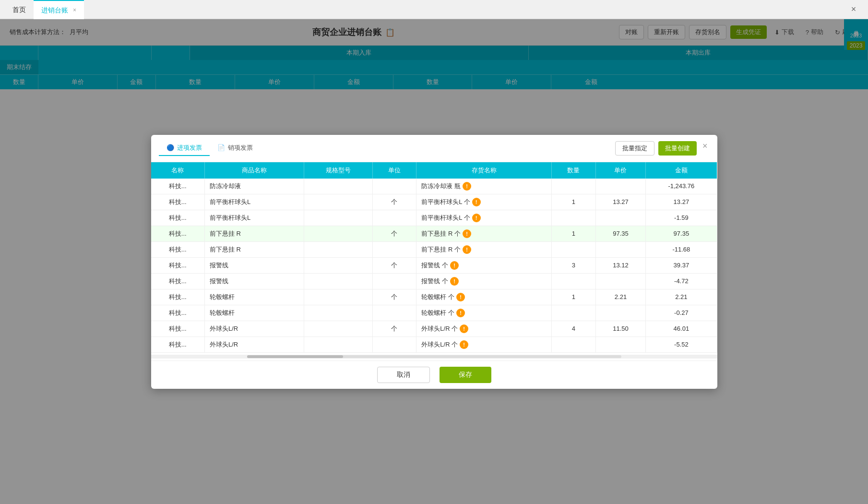 The image size is (868, 504). What do you see at coordinates (434, 186) in the screenshot?
I see `table-row: 科技...防冻冷却液防冻冷却液 瓶!-1,243.76` at bounding box center [434, 186].